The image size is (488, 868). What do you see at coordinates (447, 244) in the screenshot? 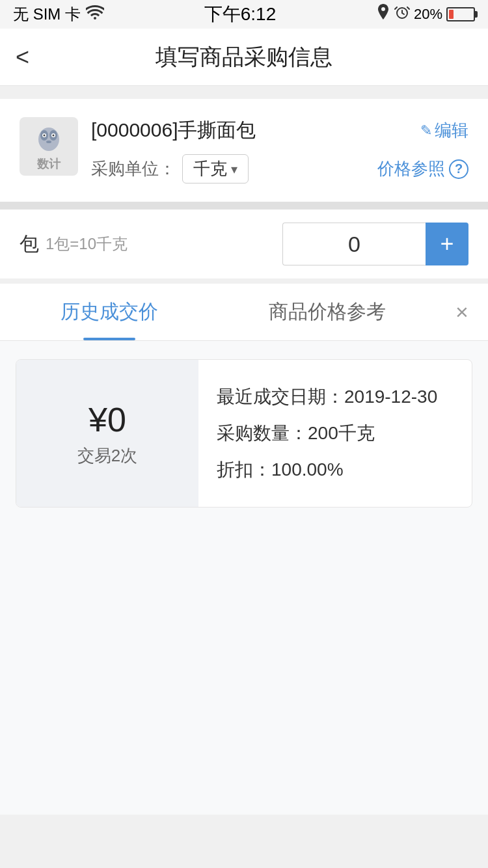
I see `quantity-plus-button: +` at bounding box center [447, 244].